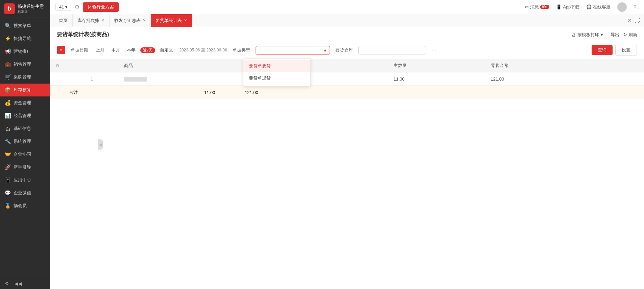 This screenshot has width=644, height=289. Describe the element at coordinates (598, 7) in the screenshot. I see `online-service-item: 🎧 在线客服` at that location.